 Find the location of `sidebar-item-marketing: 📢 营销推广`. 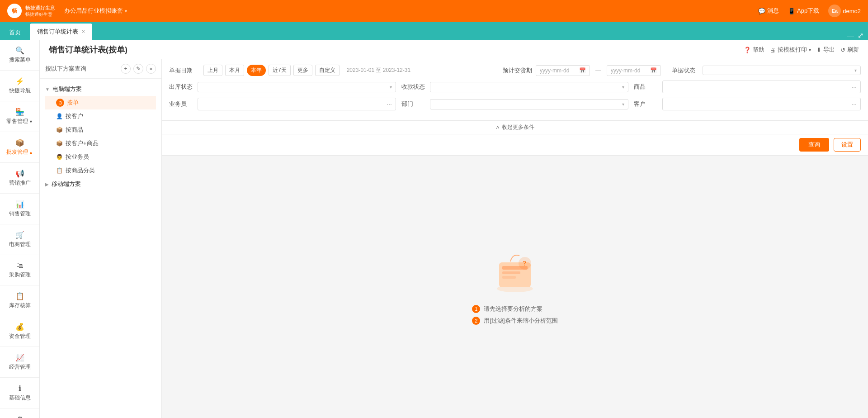

sidebar-item-marketing: 📢 营销推广 is located at coordinates (20, 178).